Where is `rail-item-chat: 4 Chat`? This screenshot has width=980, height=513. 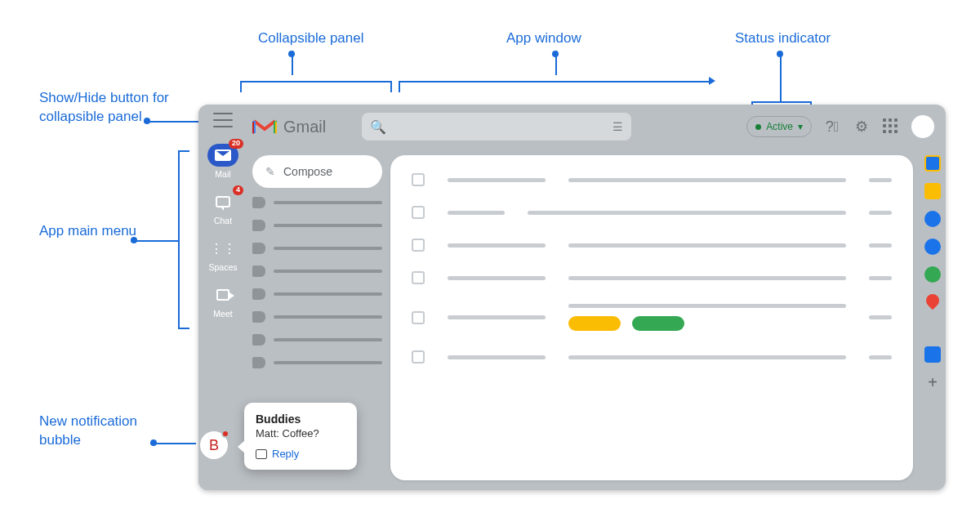 rail-item-chat: 4 Chat is located at coordinates (223, 207).